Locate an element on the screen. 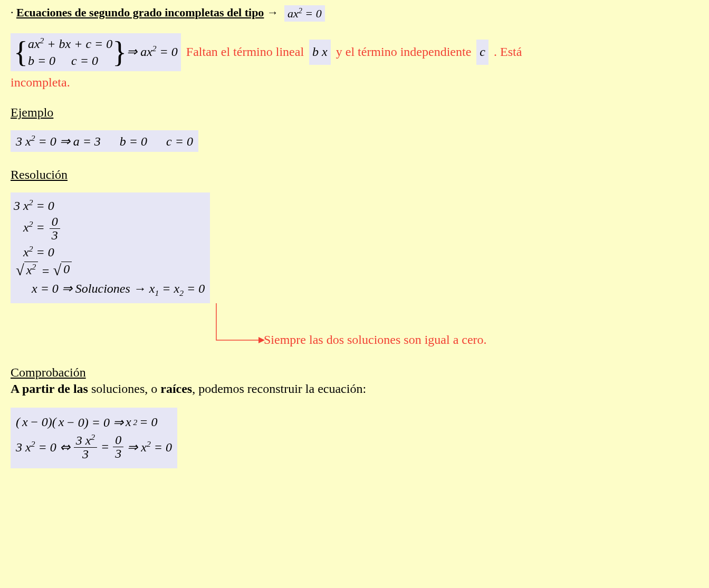 This screenshot has height=588, width=709. system-implies: ⇒ ax2 = 0 is located at coordinates (152, 52).